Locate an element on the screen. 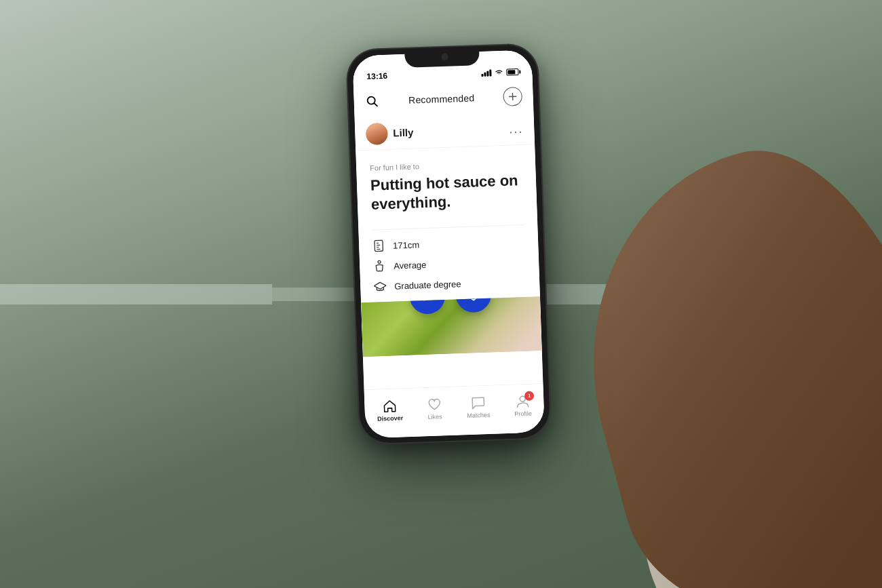  phone-notch is located at coordinates (442, 57).